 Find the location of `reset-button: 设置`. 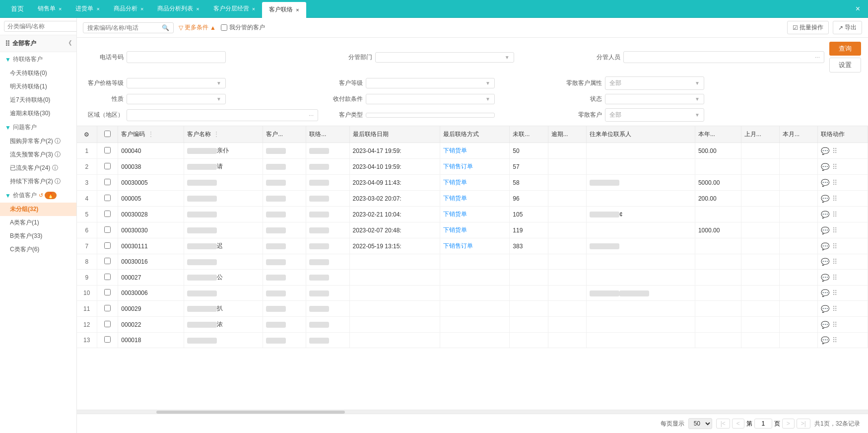

reset-button: 设置 is located at coordinates (845, 65).